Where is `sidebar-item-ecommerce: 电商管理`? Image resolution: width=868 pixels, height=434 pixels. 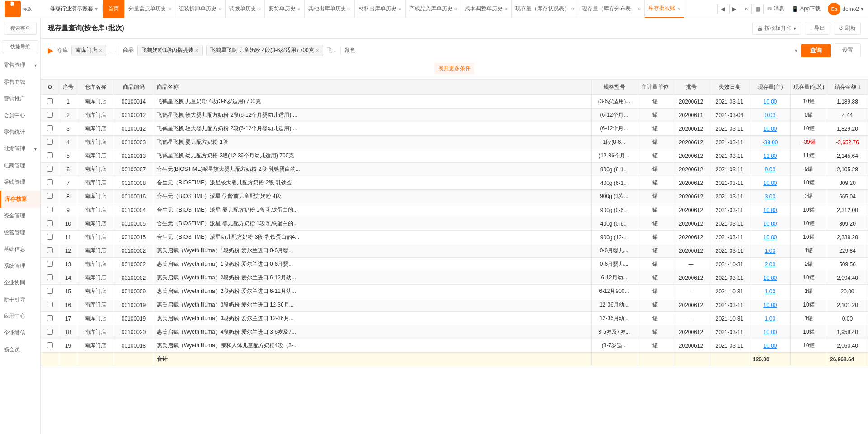 sidebar-item-ecommerce: 电商管理 is located at coordinates (20, 165).